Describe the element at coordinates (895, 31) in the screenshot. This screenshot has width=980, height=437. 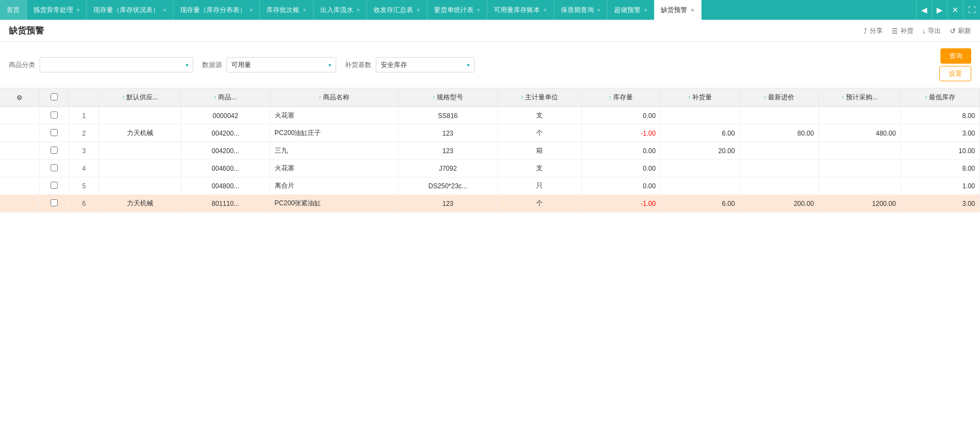
I see `replenish-icon: ☰` at that location.